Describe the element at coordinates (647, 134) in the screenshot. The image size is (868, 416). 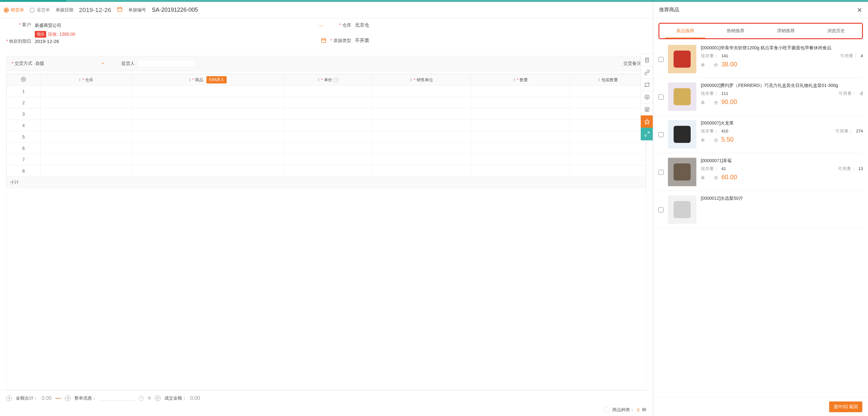
I see `tool-expand-icon` at that location.